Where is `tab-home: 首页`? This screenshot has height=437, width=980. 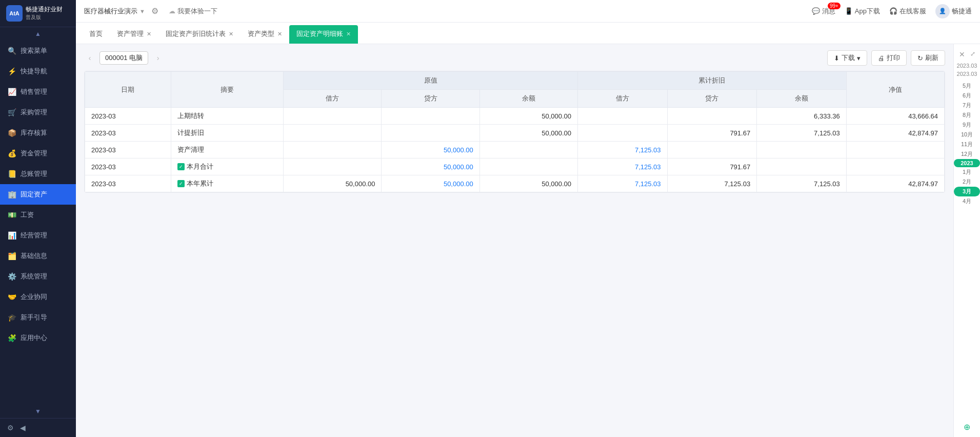 tab-home: 首页 is located at coordinates (96, 34).